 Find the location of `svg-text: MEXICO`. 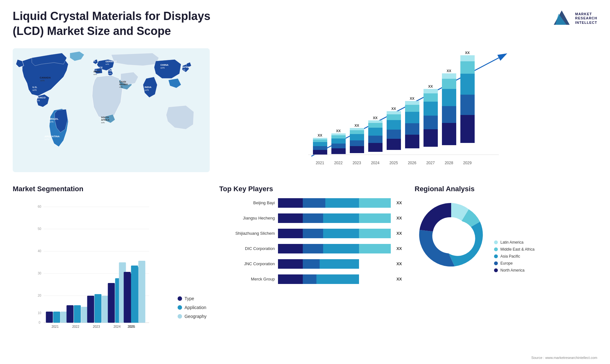

svg-text: MEXICO is located at coordinates (41, 98).